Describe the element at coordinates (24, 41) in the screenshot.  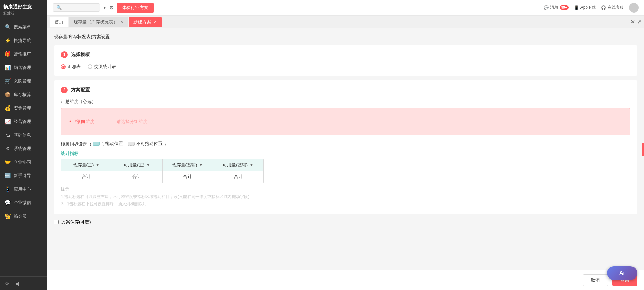
I see `sidebar-item-quick-nav: ⚡ 快捷导航` at that location.